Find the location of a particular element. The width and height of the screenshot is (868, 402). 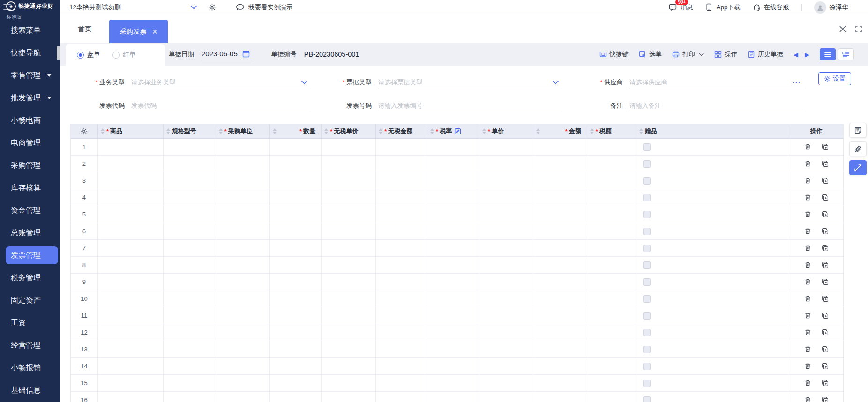

calendar-icon is located at coordinates (246, 54).